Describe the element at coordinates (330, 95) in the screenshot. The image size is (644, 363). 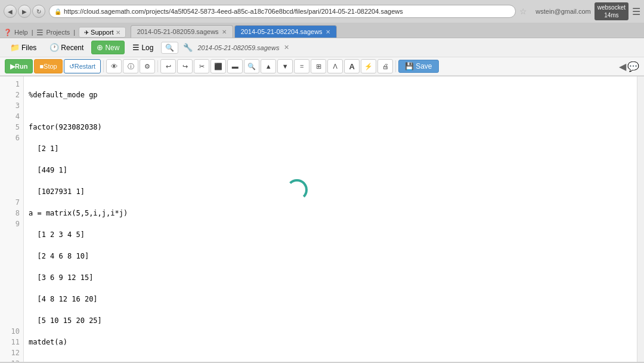
I see `code-line: %default_mode gp` at that location.